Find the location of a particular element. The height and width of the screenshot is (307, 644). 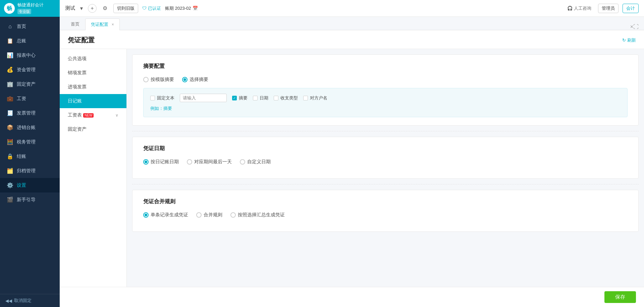

pin-icon: ◀◀ is located at coordinates (9, 301).